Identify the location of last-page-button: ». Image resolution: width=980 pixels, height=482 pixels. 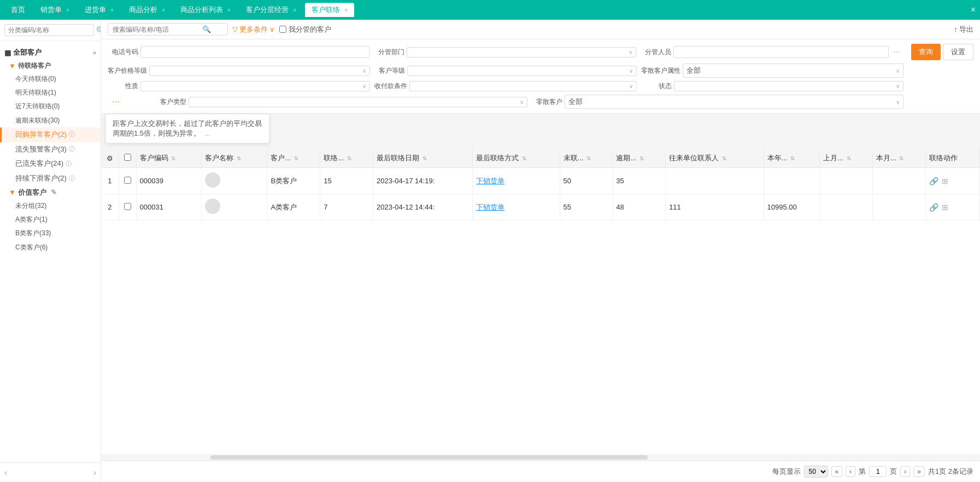
(919, 472).